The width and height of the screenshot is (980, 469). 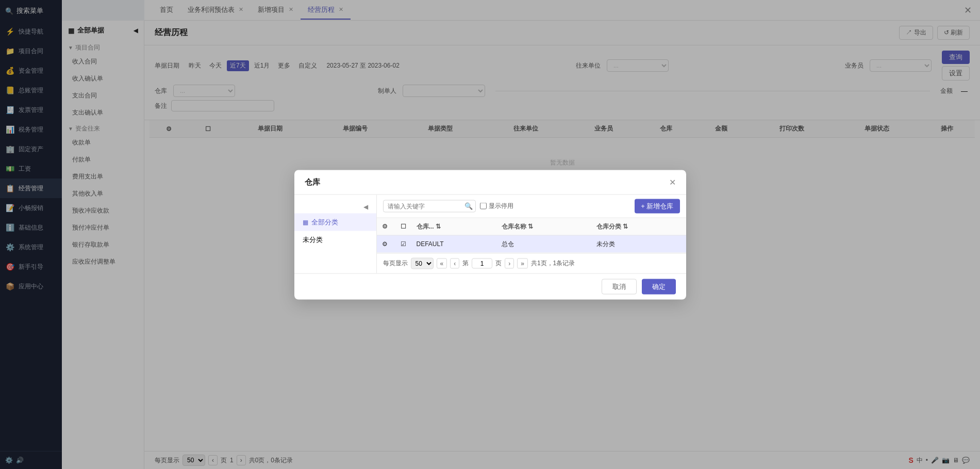 What do you see at coordinates (490, 286) in the screenshot?
I see `modal-footer: 取消 确定` at bounding box center [490, 286].